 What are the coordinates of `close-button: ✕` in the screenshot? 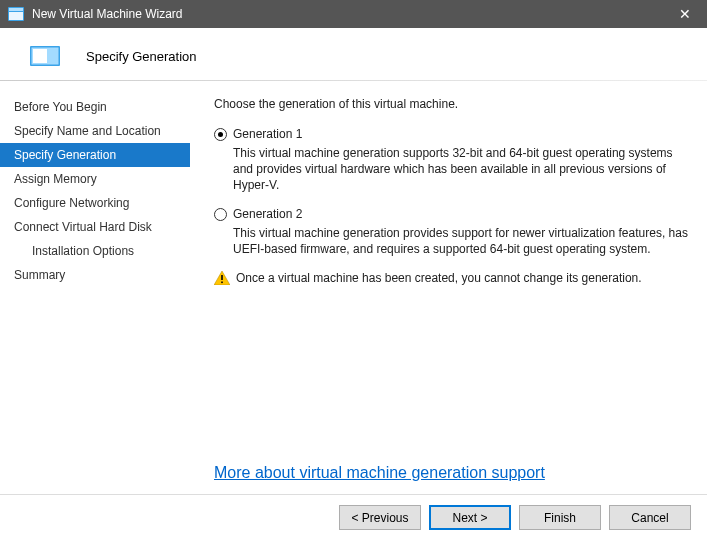 It's located at (685, 14).